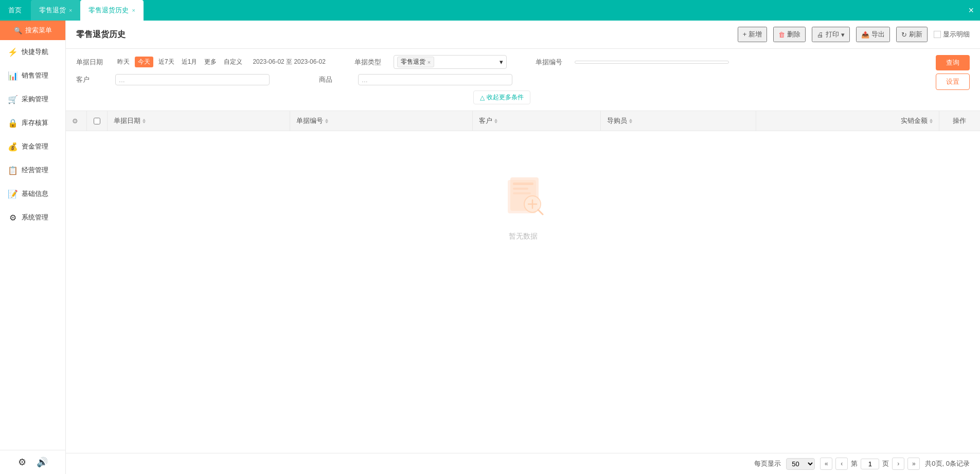 This screenshot has height=474, width=980. I want to click on guide-sort-icon, so click(631, 121).